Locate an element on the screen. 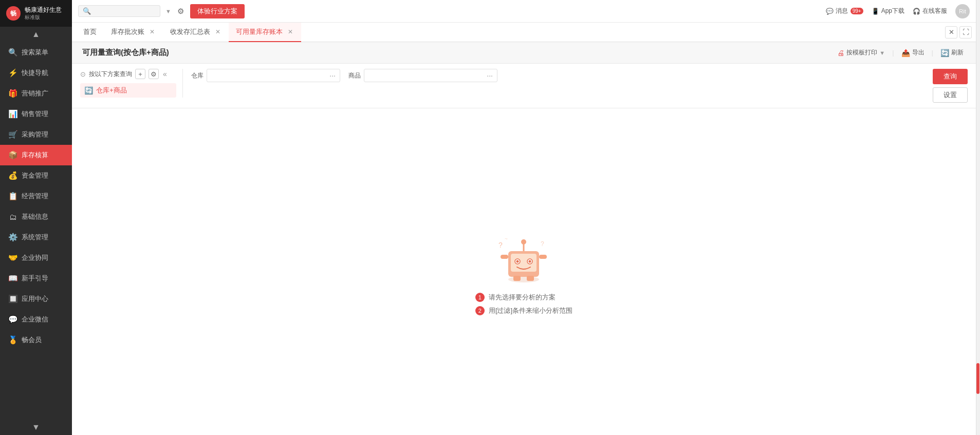  scrollbar-thumb is located at coordinates (978, 379).